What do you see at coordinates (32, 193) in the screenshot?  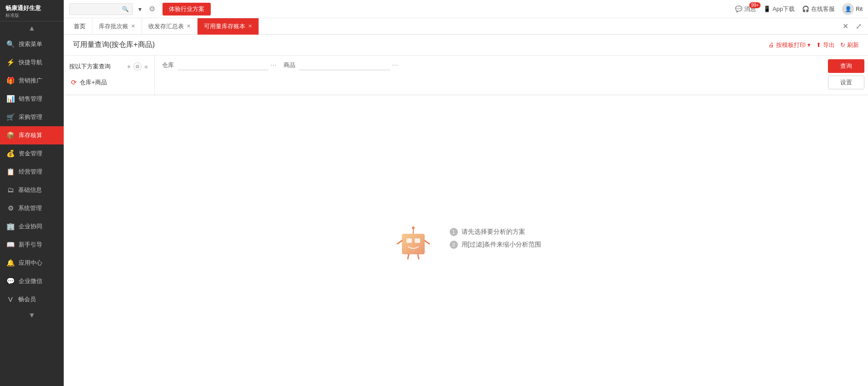 I see `sidebar: 畅康通好生意 标准版 ▲ 🔍搜索菜单⚡快捷导航🎁营销推广📊销售管理🛒采购管理📦库…` at bounding box center [32, 193].